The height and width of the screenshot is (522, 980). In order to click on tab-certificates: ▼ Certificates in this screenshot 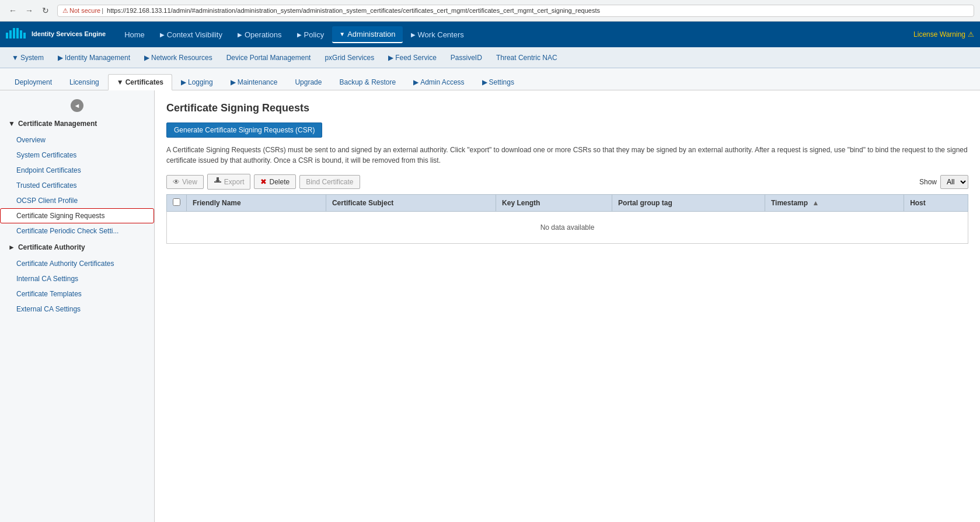, I will do `click(140, 82)`.